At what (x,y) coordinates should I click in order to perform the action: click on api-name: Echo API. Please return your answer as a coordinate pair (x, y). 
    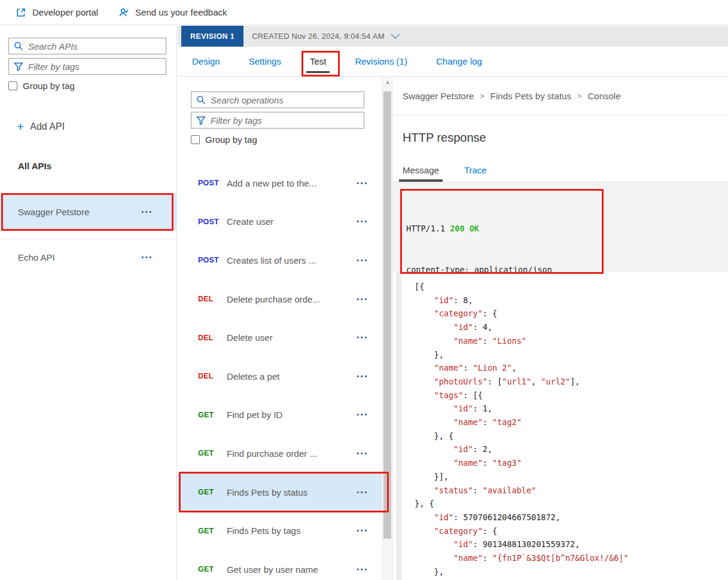
    Looking at the image, I should click on (80, 257).